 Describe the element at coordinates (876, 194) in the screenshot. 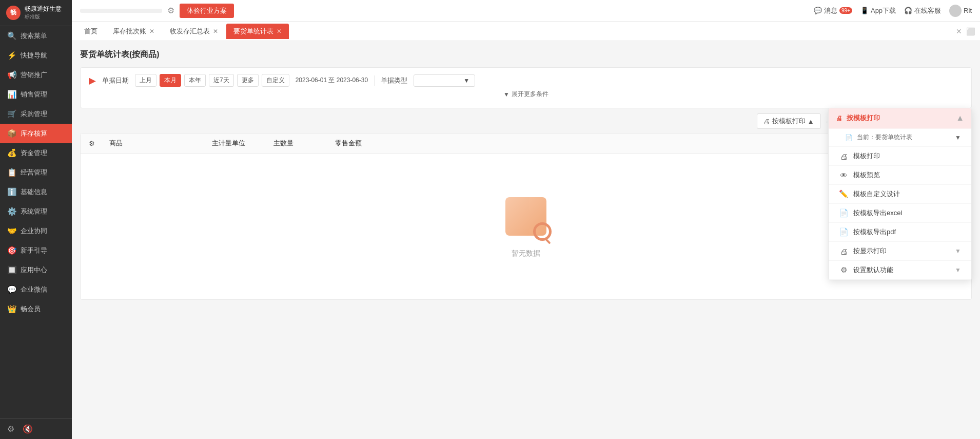

I see `template-design-label: 模板自定义设计` at that location.